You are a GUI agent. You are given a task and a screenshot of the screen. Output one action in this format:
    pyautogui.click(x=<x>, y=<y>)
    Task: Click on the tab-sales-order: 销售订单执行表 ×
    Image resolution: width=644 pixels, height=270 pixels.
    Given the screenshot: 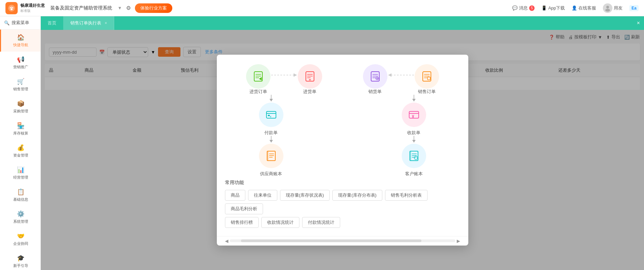 What is the action you would take?
    pyautogui.click(x=89, y=23)
    